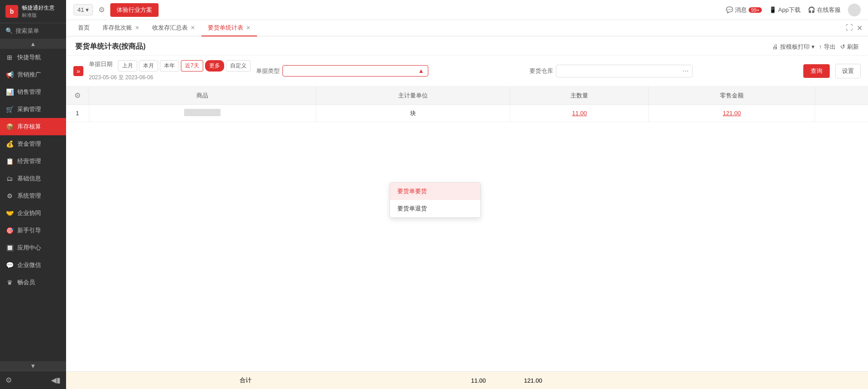  Describe the element at coordinates (84, 28) in the screenshot. I see `tab-home: 首页` at that location.